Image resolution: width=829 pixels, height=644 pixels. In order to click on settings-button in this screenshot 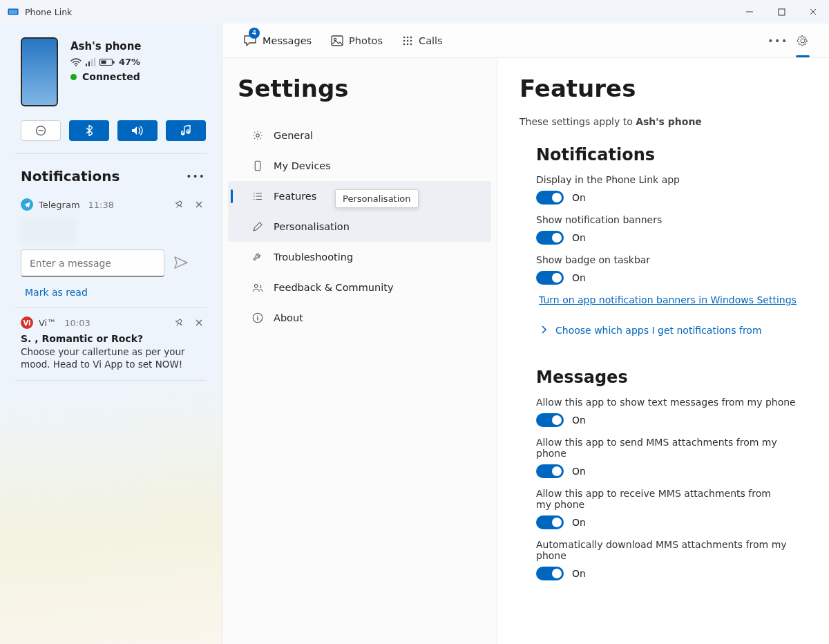, I will do `click(803, 41)`.